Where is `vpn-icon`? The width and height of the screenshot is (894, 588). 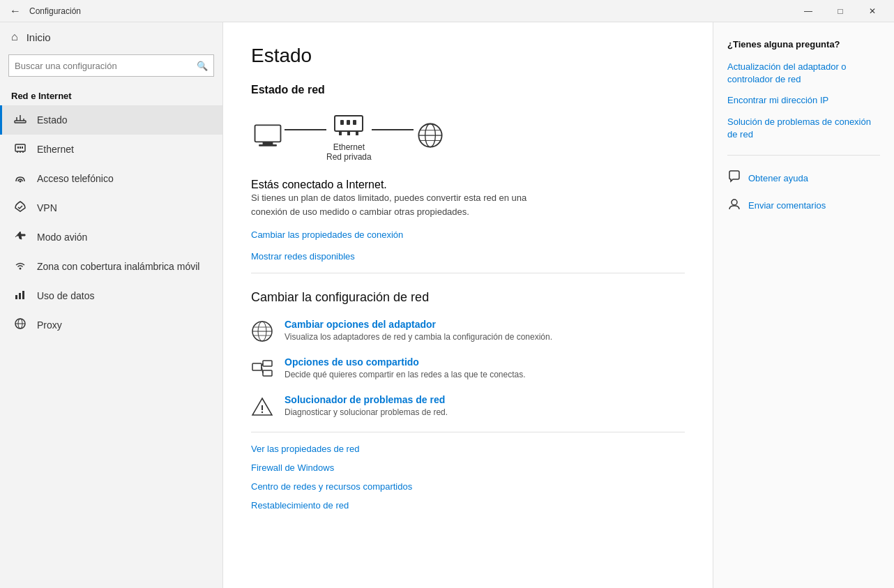 vpn-icon is located at coordinates (20, 208).